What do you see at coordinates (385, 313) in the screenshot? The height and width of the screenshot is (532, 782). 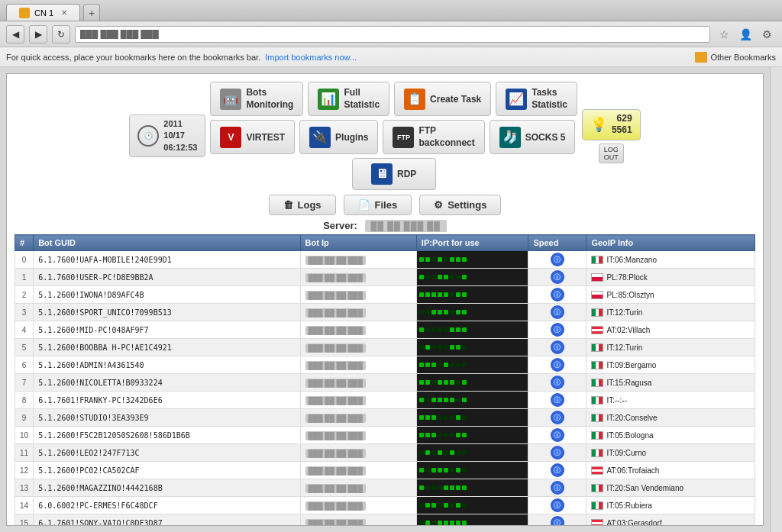 I see `table-row: 35.1.2600!SPORT_UNICO!7099B513███ ██ ██ …` at bounding box center [385, 313].